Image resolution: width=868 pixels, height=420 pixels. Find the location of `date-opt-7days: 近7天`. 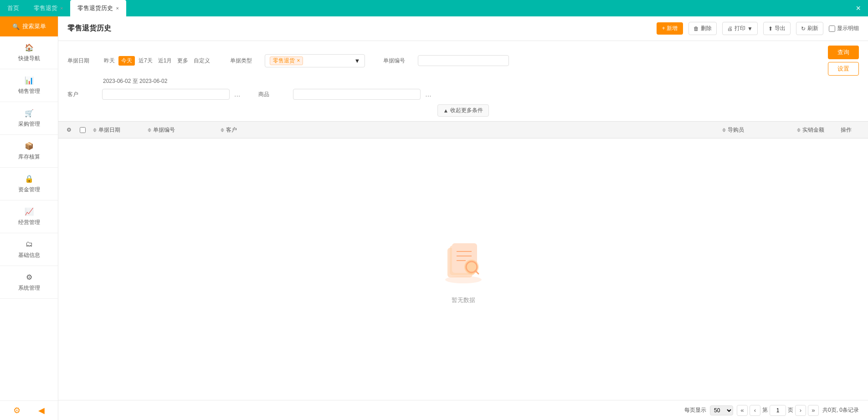

date-opt-7days: 近7天 is located at coordinates (146, 61).